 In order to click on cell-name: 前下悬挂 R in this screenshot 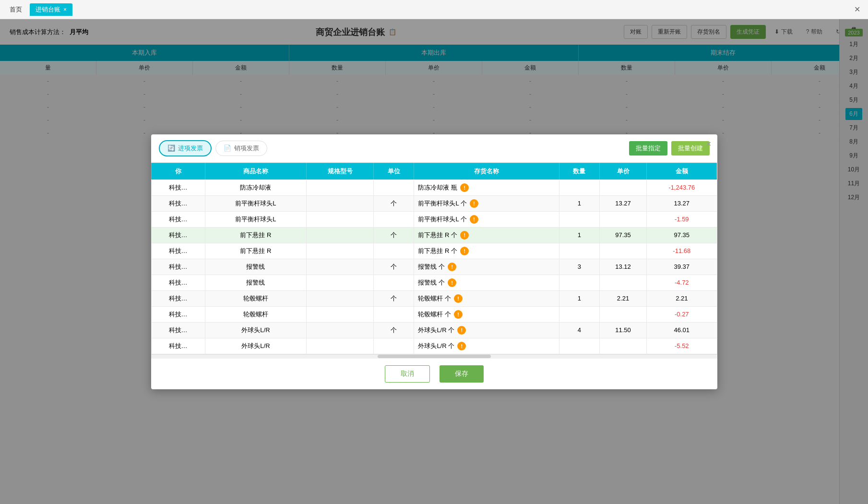, I will do `click(256, 251)`.